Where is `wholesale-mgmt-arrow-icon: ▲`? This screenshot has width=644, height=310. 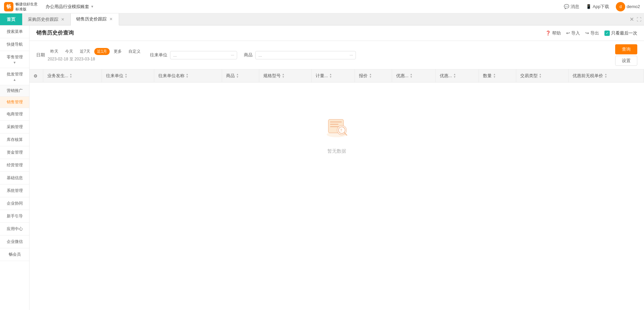 wholesale-mgmt-arrow-icon: ▲ is located at coordinates (15, 80).